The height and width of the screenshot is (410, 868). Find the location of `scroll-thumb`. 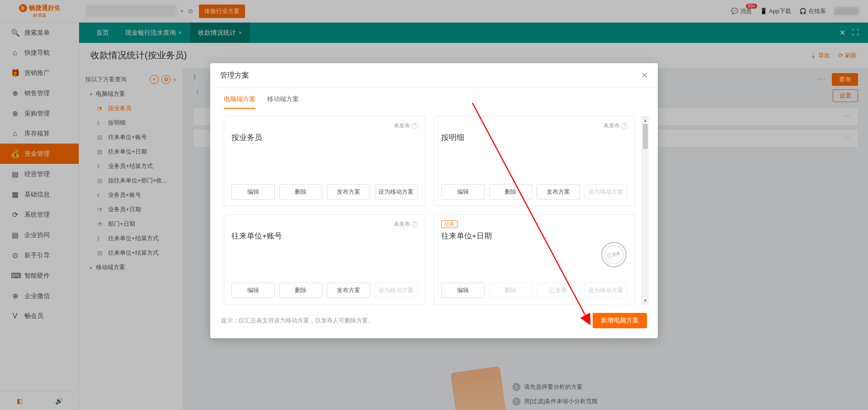

scroll-thumb is located at coordinates (646, 136).